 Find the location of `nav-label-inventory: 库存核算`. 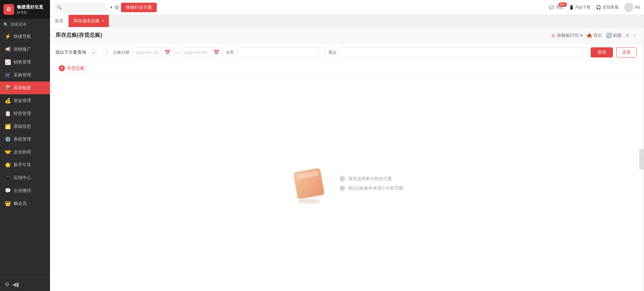

nav-label-inventory: 库存核算 is located at coordinates (22, 88).